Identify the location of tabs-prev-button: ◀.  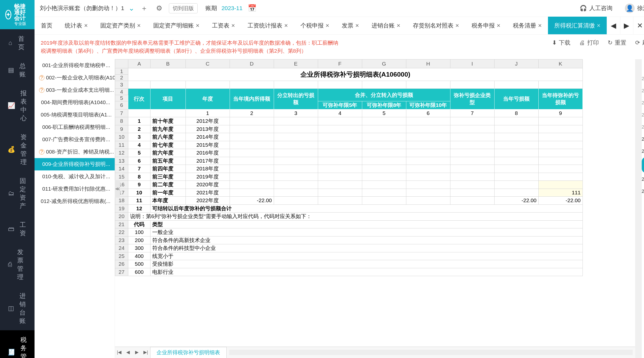
(614, 25).